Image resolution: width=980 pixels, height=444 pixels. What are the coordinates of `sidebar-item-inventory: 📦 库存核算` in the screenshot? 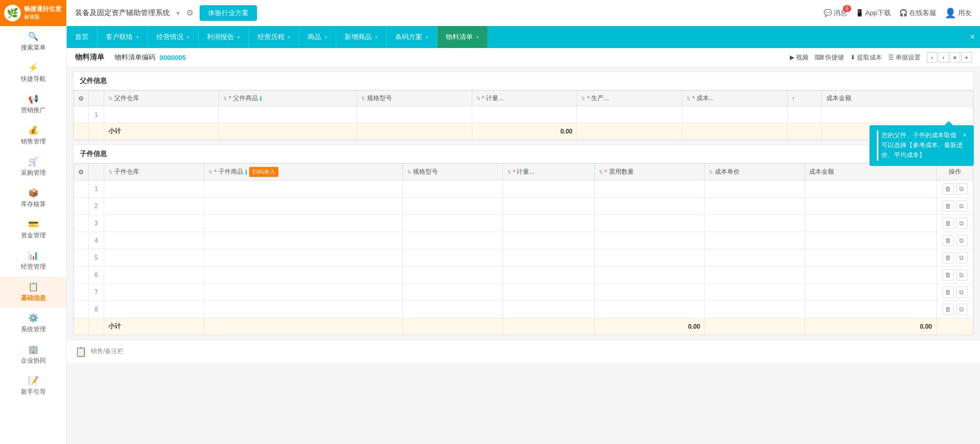 It's located at (33, 198).